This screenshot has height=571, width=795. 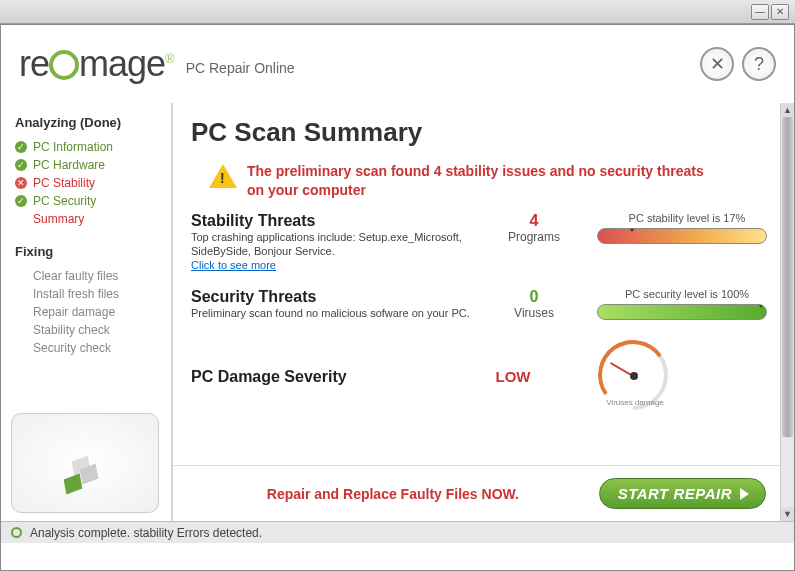 What do you see at coordinates (398, 64) in the screenshot?
I see `header: remage® PC Repair Online ✕ ?` at bounding box center [398, 64].